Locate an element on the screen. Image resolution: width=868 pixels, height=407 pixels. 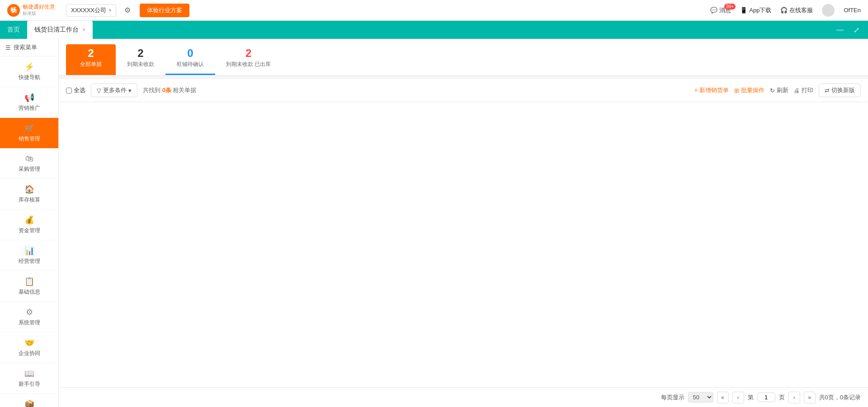
sidebar-item-system: ⚙ 系统管理 is located at coordinates (29, 317).